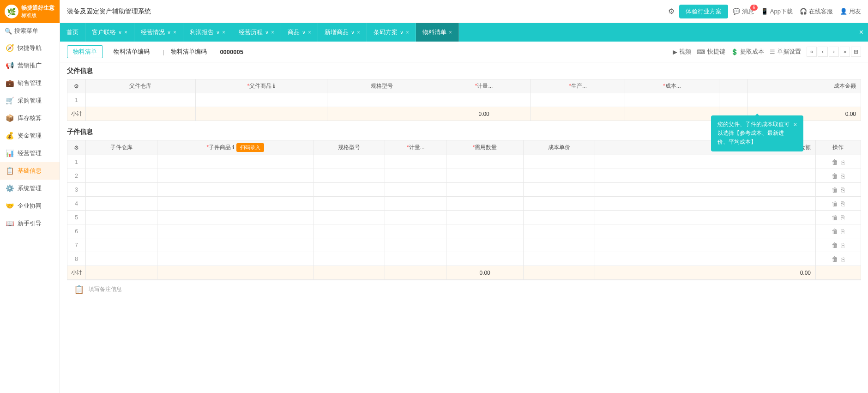 This screenshot has width=868, height=393. I want to click on parent-td-spec, so click(382, 100).